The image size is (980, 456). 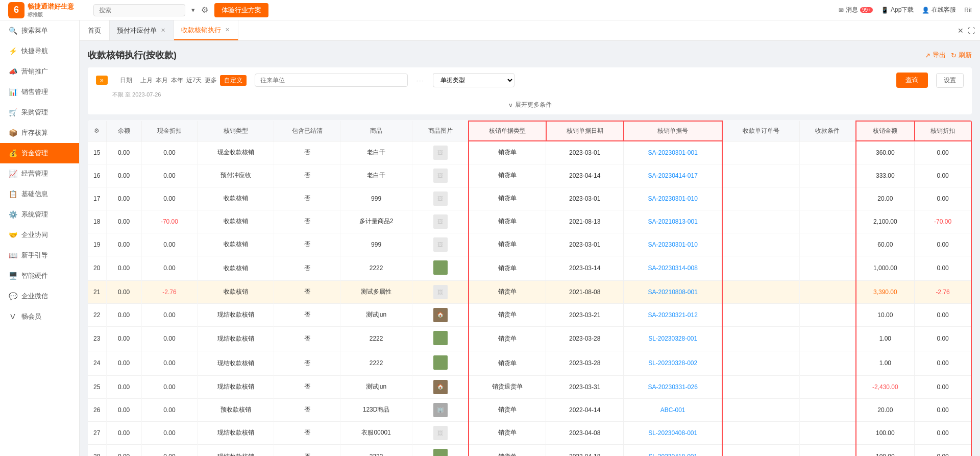 I want to click on sidebar-item-collab: 🤝 企业协同, so click(x=40, y=235).